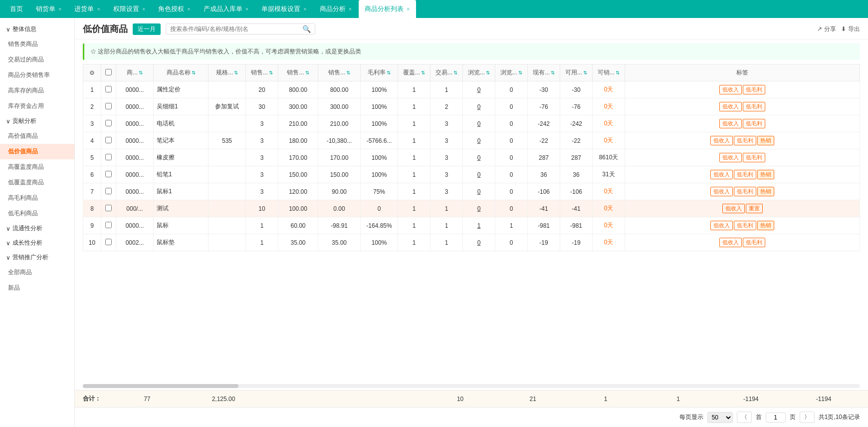 Image resolution: width=868 pixels, height=427 pixels. I want to click on sidebar-item-stock-capital: 库存资金占用, so click(37, 106).